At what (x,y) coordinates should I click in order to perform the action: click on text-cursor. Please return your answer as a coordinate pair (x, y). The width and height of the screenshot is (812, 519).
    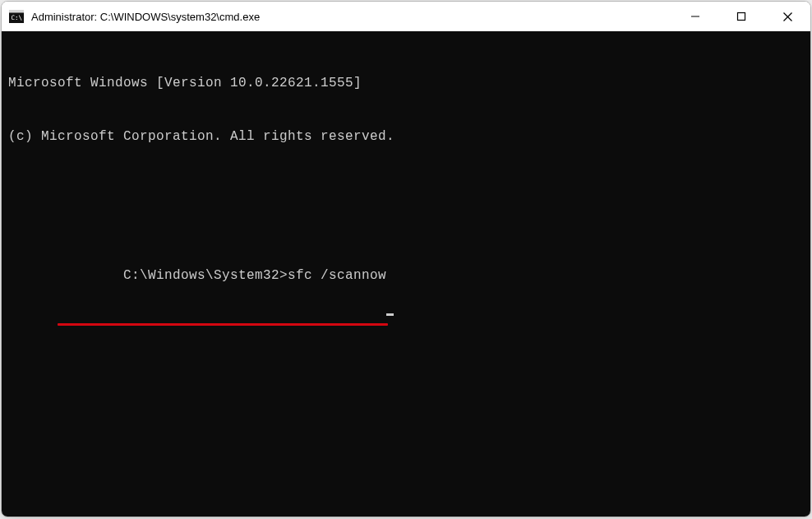
    Looking at the image, I should click on (390, 314).